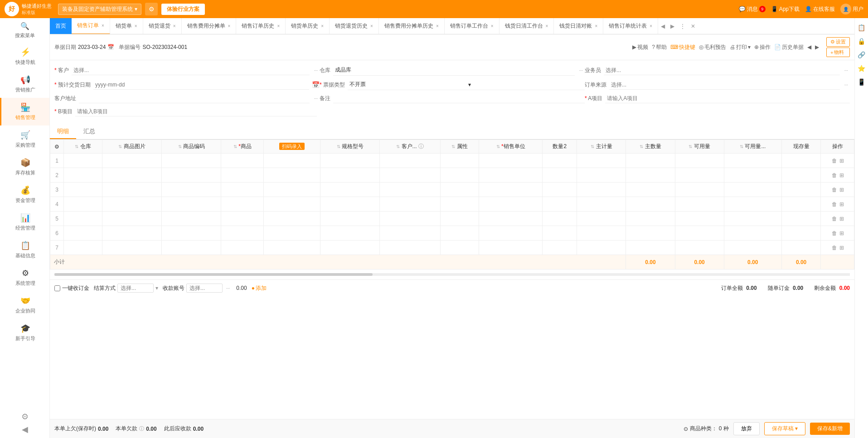 Image resolution: width=868 pixels, height=438 pixels. What do you see at coordinates (204, 288) in the screenshot?
I see `account-input` at bounding box center [204, 288].